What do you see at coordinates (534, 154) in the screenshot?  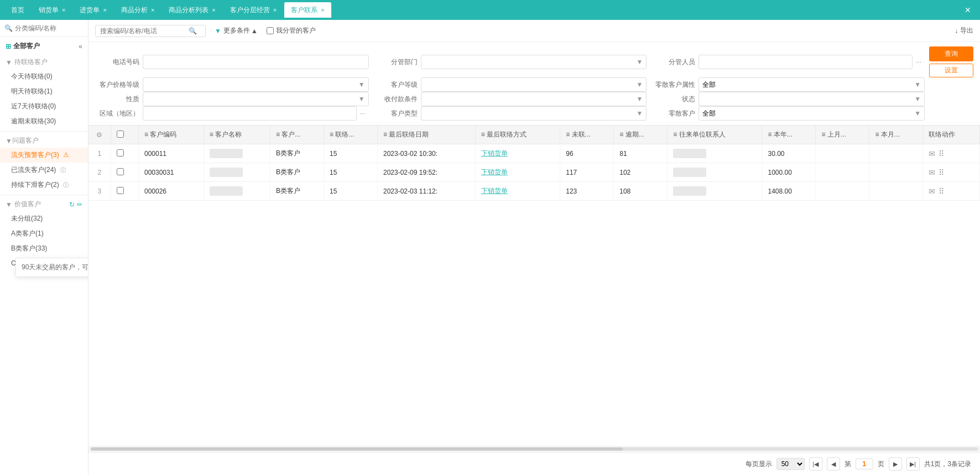 I see `table-row: 1 000011 B类客户 15 2023-03-02 10:30: 下销货单 …` at bounding box center [534, 154].